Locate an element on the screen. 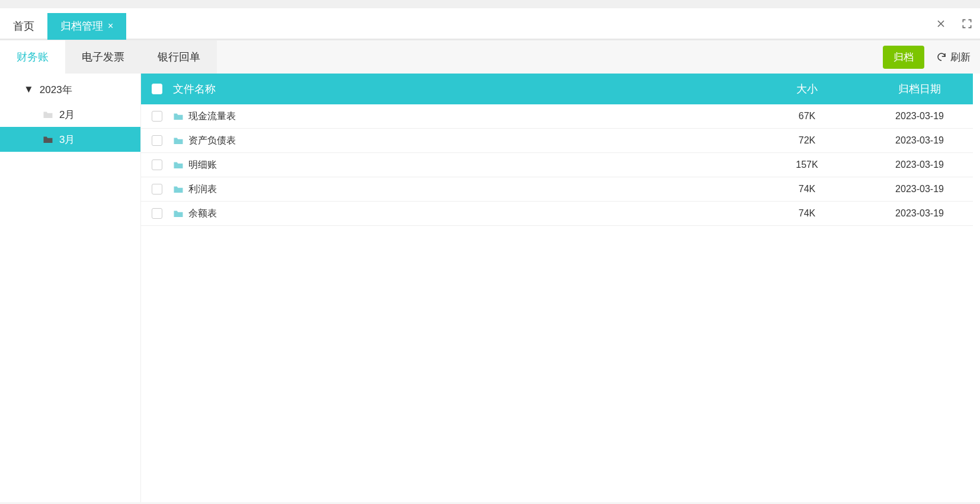 Image resolution: width=980 pixels, height=504 pixels. table-row: 资产负债表72K2023-03-19 is located at coordinates (557, 141).